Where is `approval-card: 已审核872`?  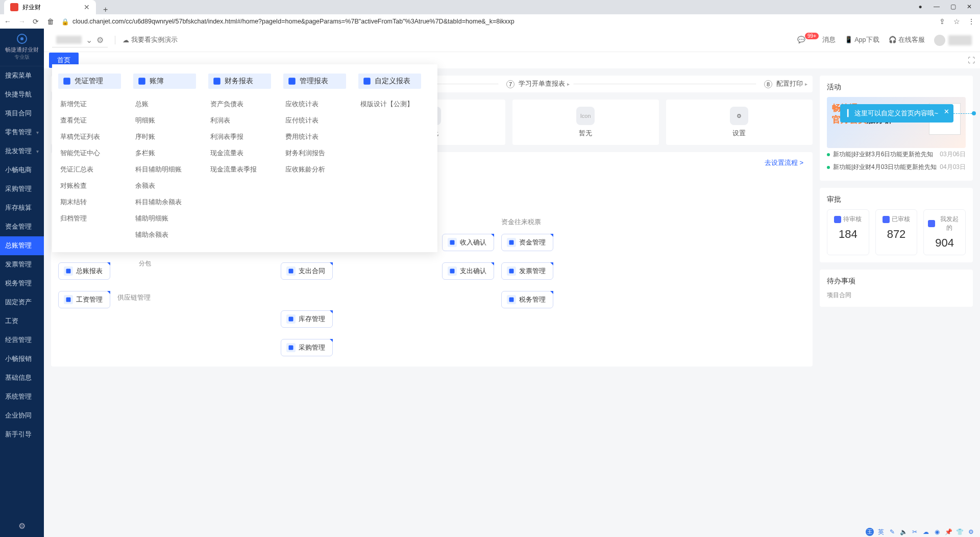
approval-card: 已审核872 is located at coordinates (896, 232).